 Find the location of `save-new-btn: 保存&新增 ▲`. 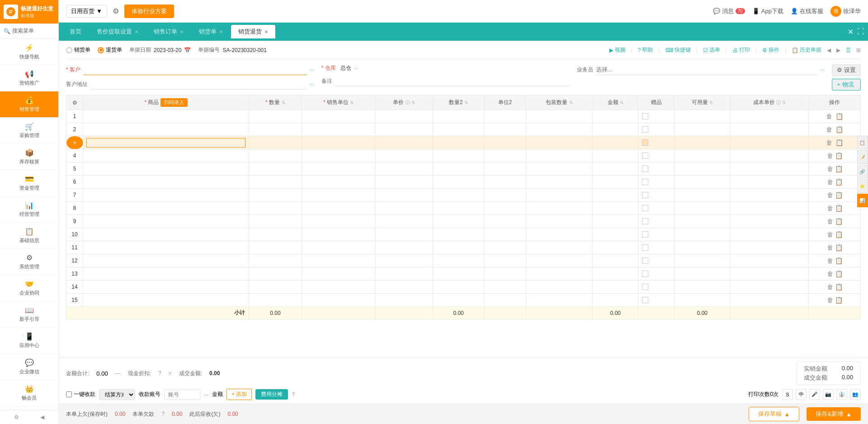

save-new-btn: 保存&新增 ▲ is located at coordinates (834, 414).